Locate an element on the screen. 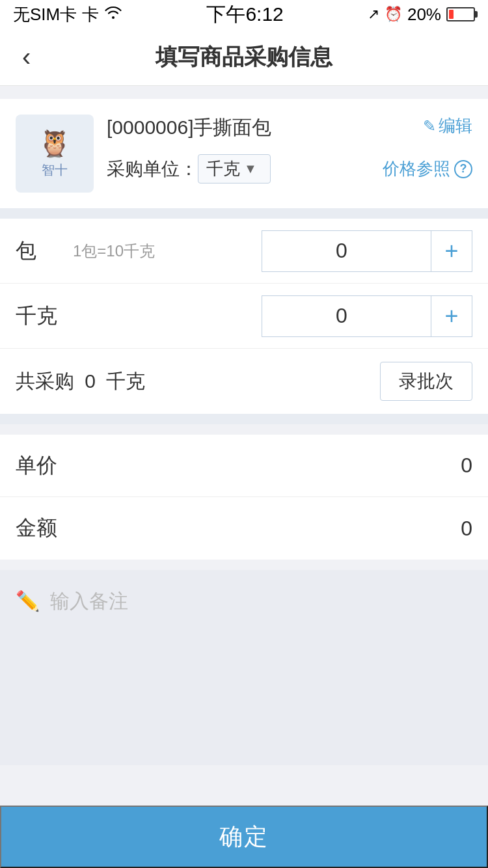 The image size is (488, 868). bag-plus-button: + is located at coordinates (452, 251).